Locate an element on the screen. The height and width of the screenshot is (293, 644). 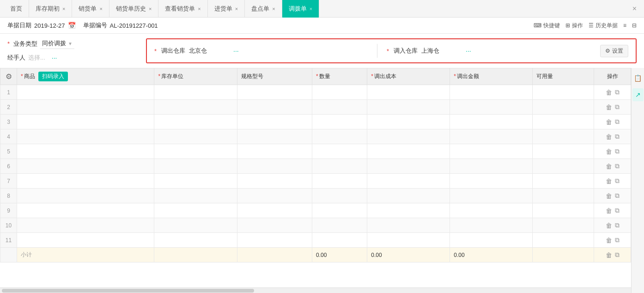
business-type-select: 同价调拨 ▼ is located at coordinates (57, 43).